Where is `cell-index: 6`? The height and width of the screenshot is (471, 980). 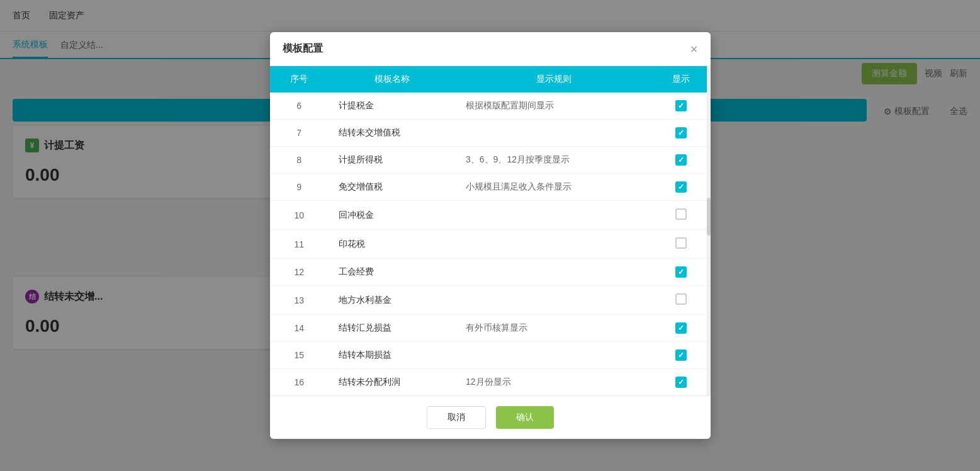 cell-index: 6 is located at coordinates (300, 106).